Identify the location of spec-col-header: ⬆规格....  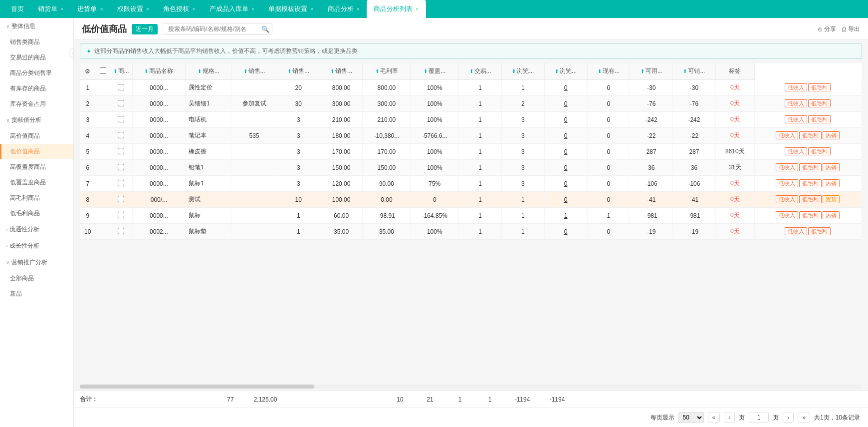
(209, 71).